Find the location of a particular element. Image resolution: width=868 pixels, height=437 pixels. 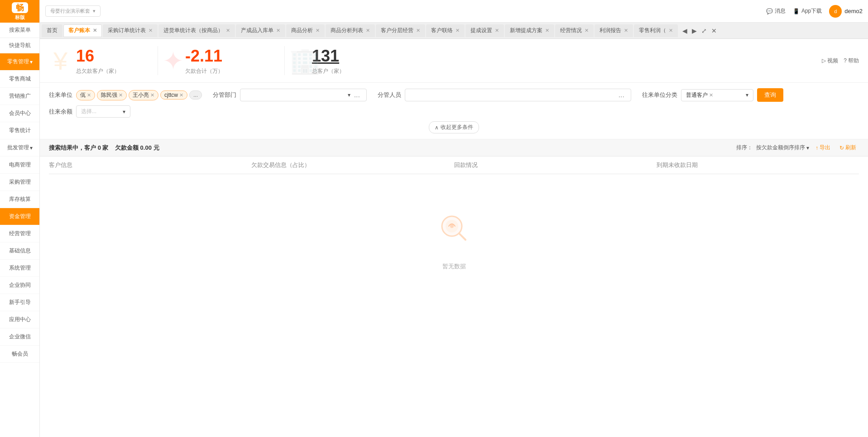

tab-business-status: 经营情况 ✕ is located at coordinates (574, 31).